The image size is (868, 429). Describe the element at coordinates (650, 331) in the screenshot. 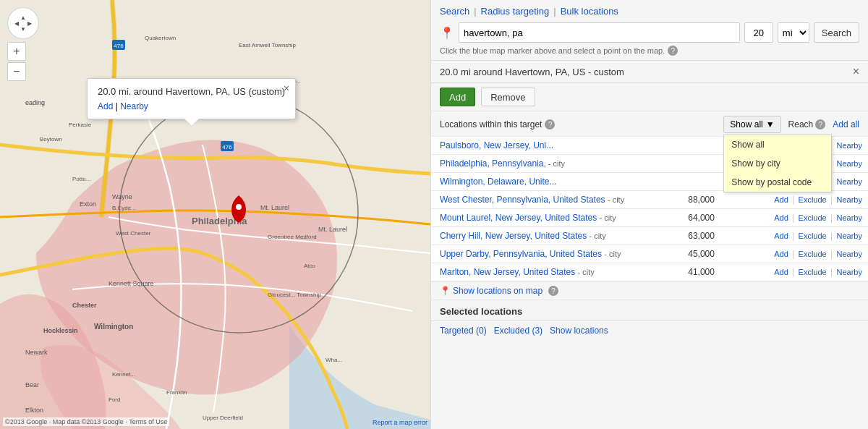

I see `selected-locations-row: Targeted (0) Excluded (3) Show locations` at that location.